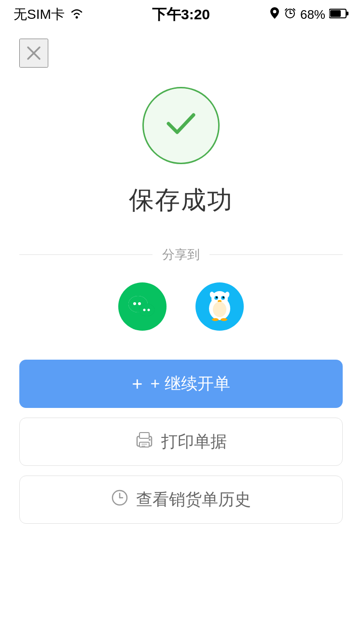 The image size is (362, 644). What do you see at coordinates (181, 14) in the screenshot?
I see `status-bar-time: 下午3:20` at bounding box center [181, 14].